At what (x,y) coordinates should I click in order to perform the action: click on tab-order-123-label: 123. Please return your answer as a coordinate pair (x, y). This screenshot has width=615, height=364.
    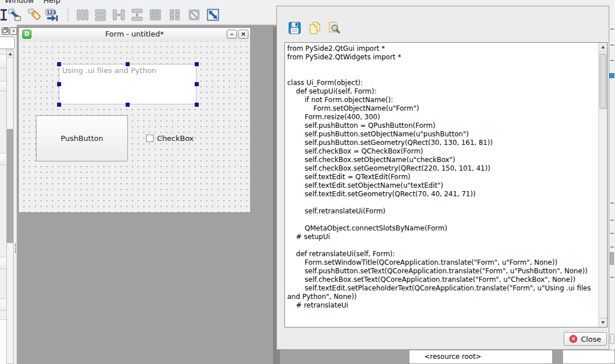
    Looking at the image, I should click on (51, 13).